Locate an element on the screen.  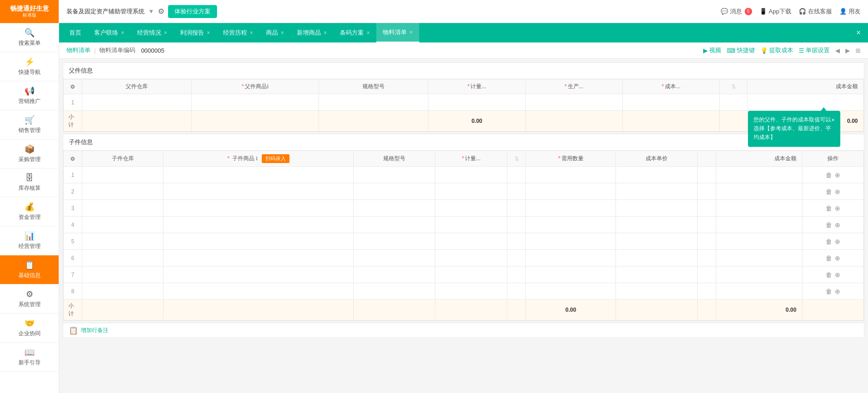
trial-button: 体验行业方案 is located at coordinates (193, 12).